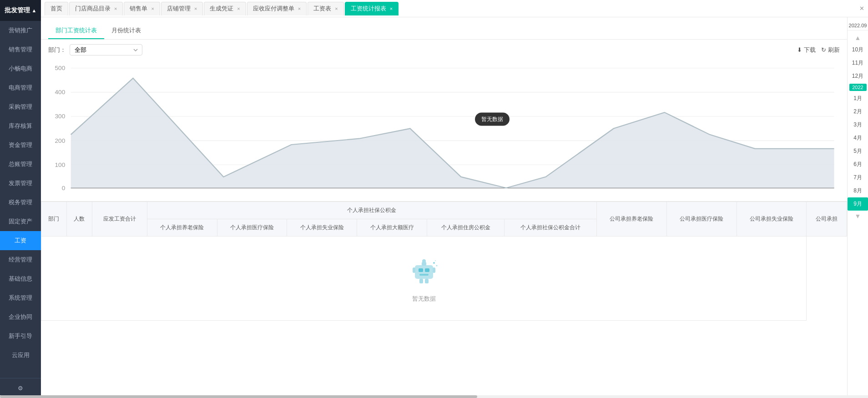  Describe the element at coordinates (96, 9) in the screenshot. I see `tab-门店商品目录: 门店商品目录×` at that location.